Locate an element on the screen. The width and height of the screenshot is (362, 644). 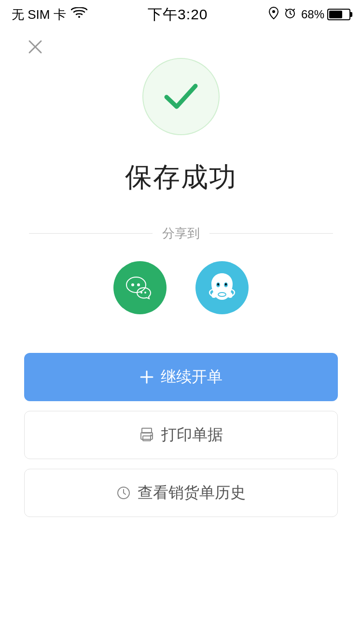
location-icon is located at coordinates (274, 14).